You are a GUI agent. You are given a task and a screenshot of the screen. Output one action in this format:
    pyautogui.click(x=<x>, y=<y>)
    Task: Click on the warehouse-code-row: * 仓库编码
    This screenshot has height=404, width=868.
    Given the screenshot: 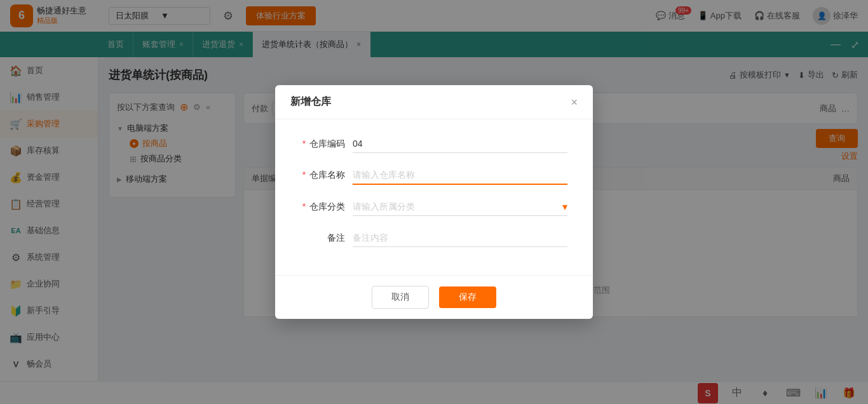 What is the action you would take?
    pyautogui.click(x=434, y=144)
    